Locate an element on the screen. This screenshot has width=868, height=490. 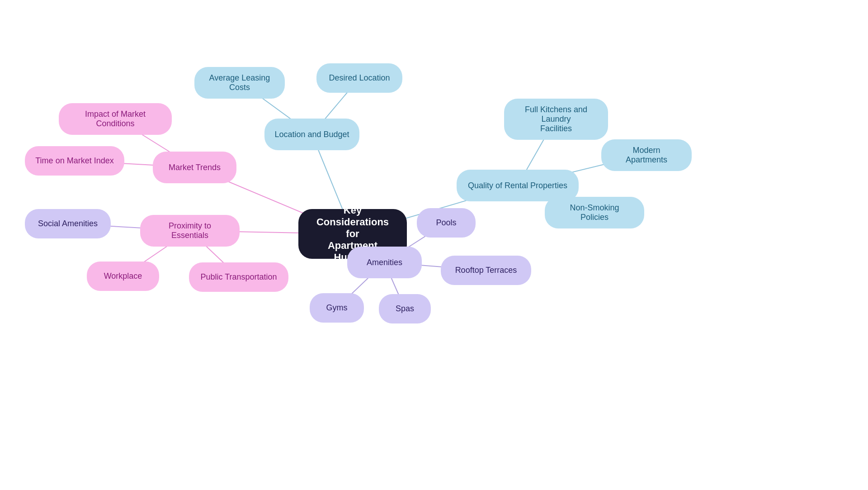
node-average_leasing: Average Leasing Costs is located at coordinates (240, 83).